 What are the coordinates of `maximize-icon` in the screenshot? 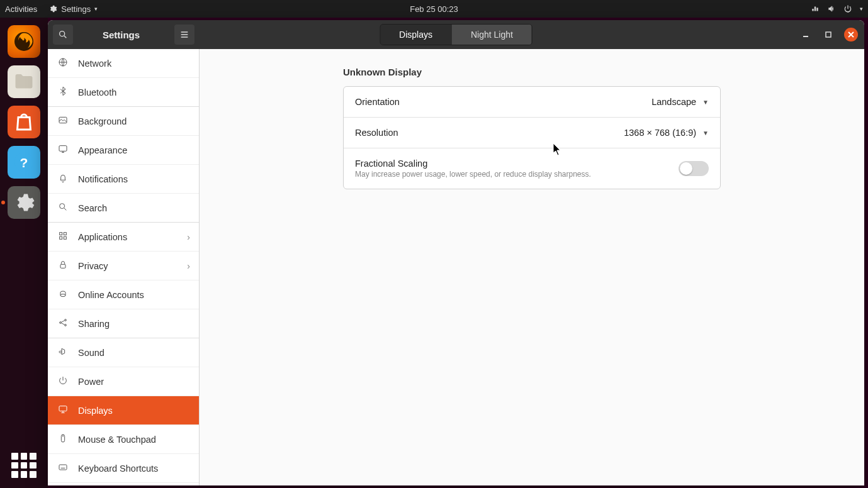 It's located at (828, 35).